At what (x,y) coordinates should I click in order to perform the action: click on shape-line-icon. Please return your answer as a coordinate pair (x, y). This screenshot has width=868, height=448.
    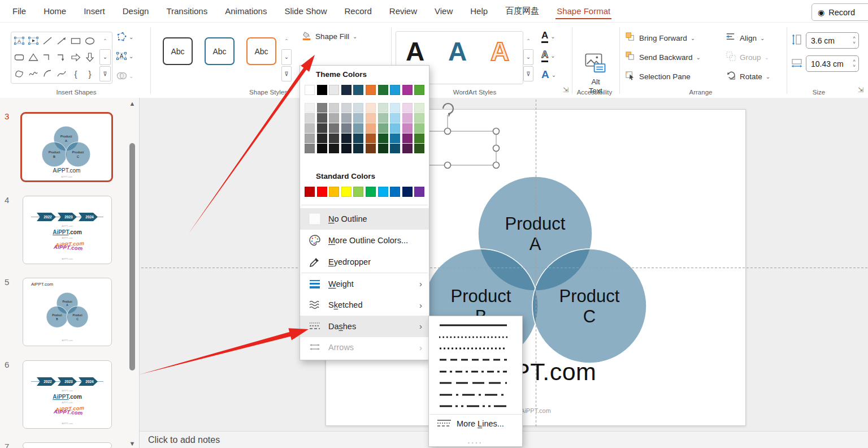
    Looking at the image, I should click on (47, 41).